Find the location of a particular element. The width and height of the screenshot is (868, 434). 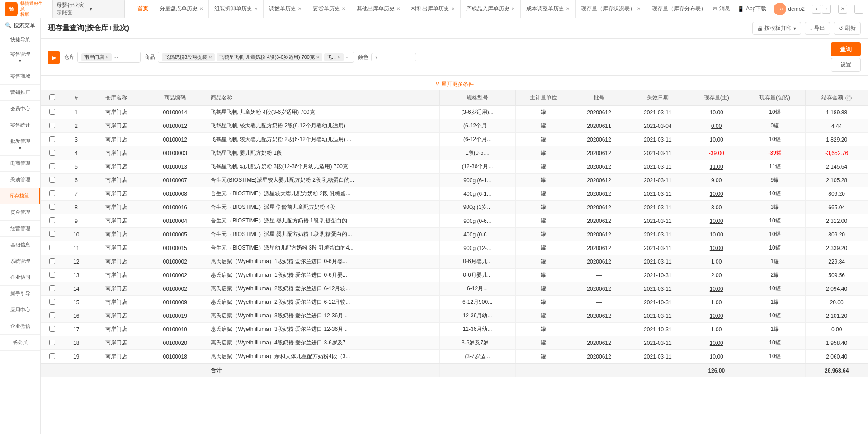

cell-qty-main: 0.00 is located at coordinates (717, 126).